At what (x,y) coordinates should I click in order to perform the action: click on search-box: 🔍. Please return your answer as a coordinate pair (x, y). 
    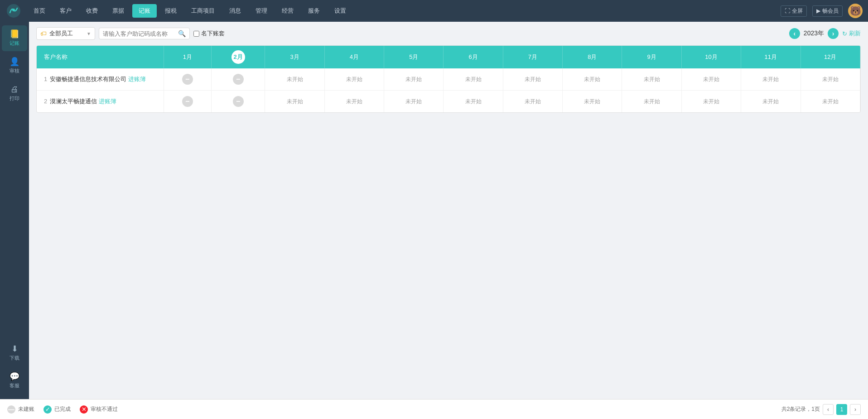
    Looking at the image, I should click on (144, 34).